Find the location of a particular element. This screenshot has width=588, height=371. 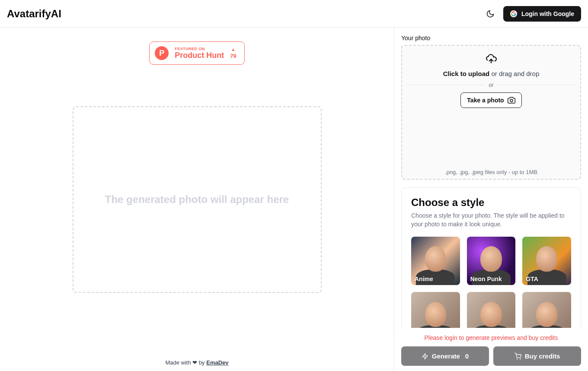

moon-icon is located at coordinates (490, 14).